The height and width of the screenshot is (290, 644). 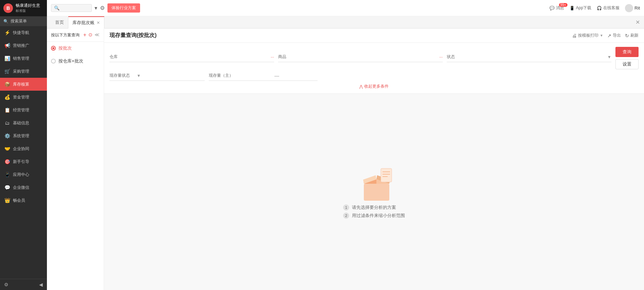 I want to click on sidebar-item-label: 新手引导, so click(x=21, y=162).